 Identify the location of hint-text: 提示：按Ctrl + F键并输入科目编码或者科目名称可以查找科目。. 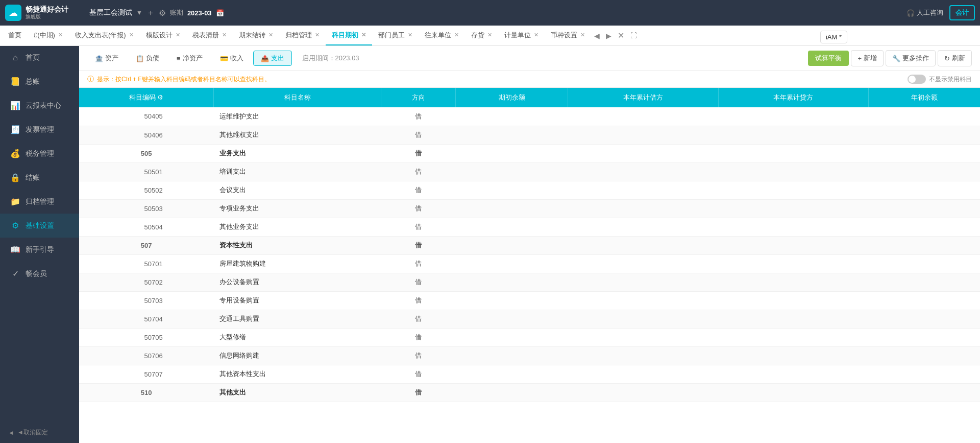
(184, 80).